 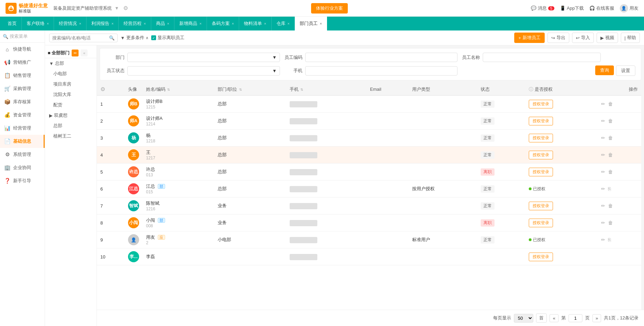 What do you see at coordinates (559, 38) in the screenshot?
I see `export-button: ↪ 导出` at bounding box center [559, 38].